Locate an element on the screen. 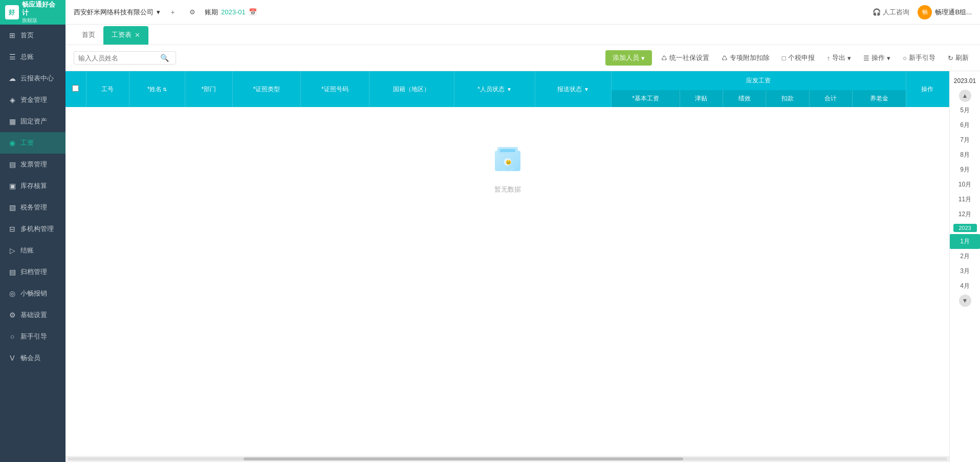  refresh-icon: ↻ is located at coordinates (951, 58).